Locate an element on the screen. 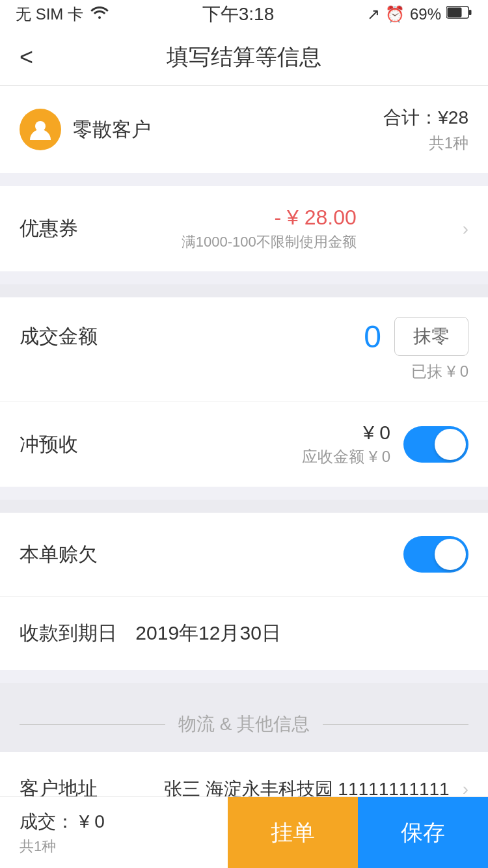 The width and height of the screenshot is (488, 868). alarm-icon: ⏰ is located at coordinates (395, 14).